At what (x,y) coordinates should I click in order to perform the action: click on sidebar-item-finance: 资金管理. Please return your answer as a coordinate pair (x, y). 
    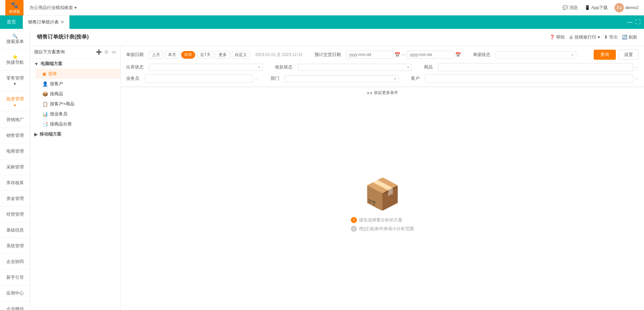
    Looking at the image, I should click on (15, 199).